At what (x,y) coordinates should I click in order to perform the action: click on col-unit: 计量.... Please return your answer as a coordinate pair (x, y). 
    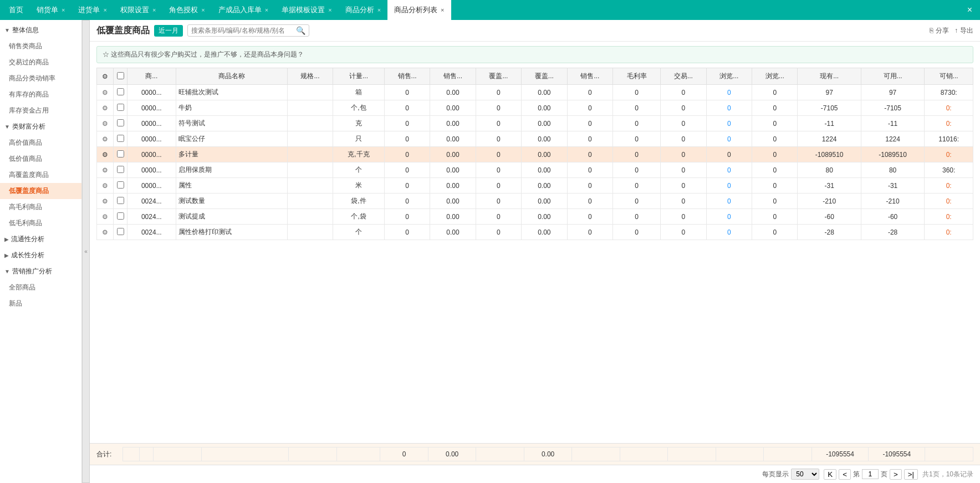
    Looking at the image, I should click on (359, 77).